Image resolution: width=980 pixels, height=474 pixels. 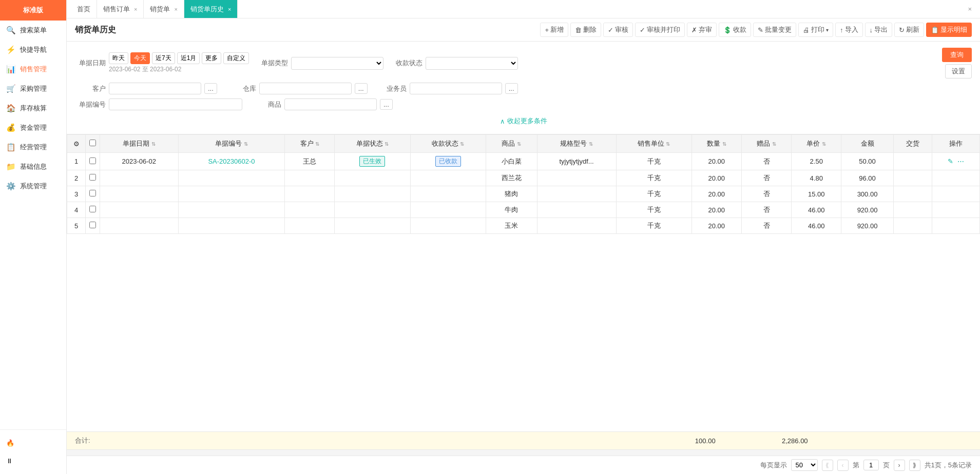 What do you see at coordinates (163, 58) in the screenshot?
I see `date-btn-7days: 近7天` at bounding box center [163, 58].